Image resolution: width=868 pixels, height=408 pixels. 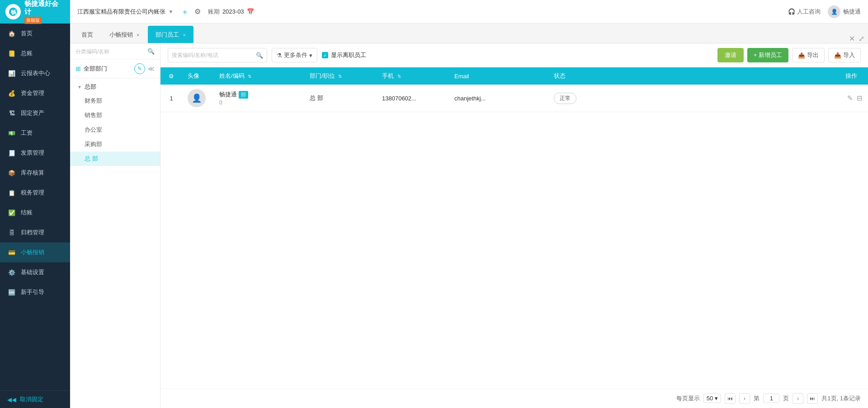 I want to click on settings-gear-icon: ⚙, so click(x=198, y=12).